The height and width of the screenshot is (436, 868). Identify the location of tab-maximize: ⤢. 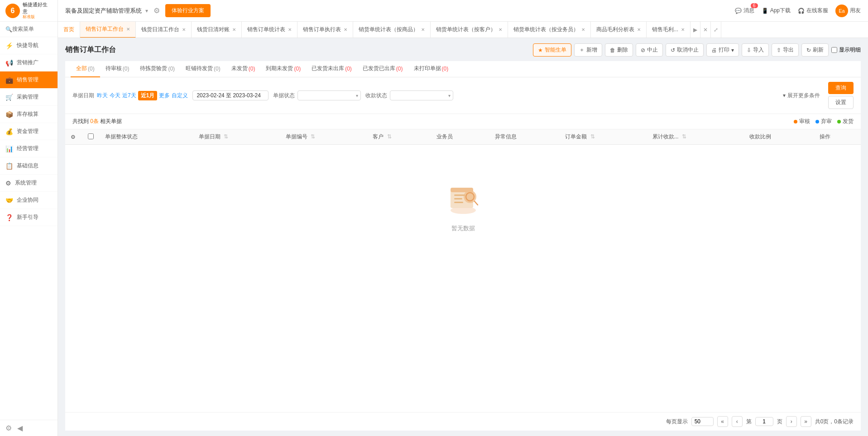
(716, 30).